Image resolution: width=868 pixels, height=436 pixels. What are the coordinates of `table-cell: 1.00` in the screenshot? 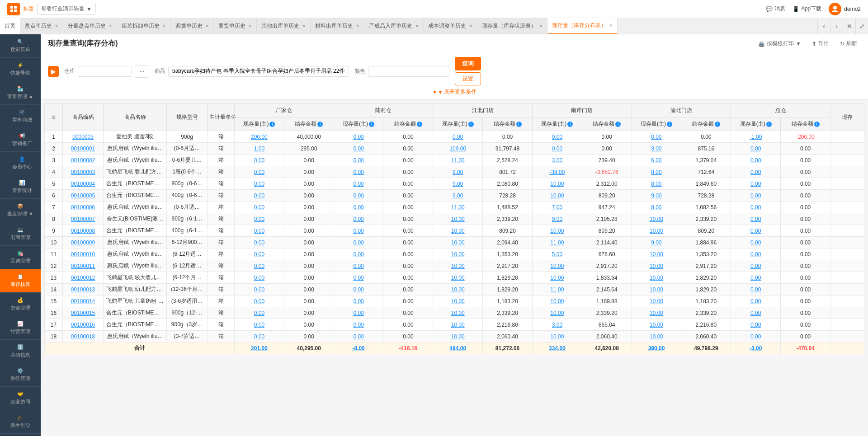 It's located at (259, 149).